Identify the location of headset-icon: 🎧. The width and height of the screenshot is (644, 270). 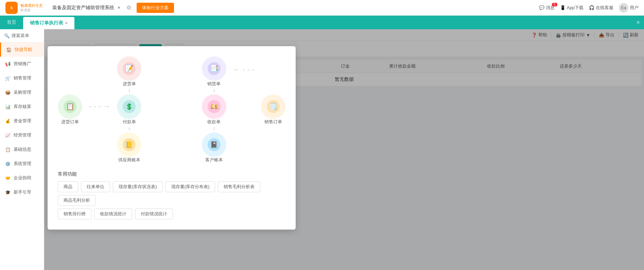
(592, 7).